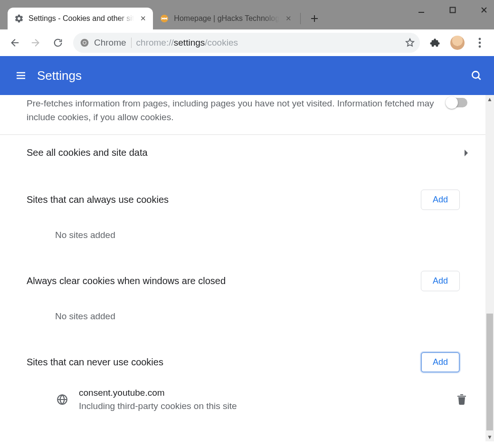 This screenshot has height=448, width=494. What do you see at coordinates (14, 43) in the screenshot?
I see `back-button` at bounding box center [14, 43].